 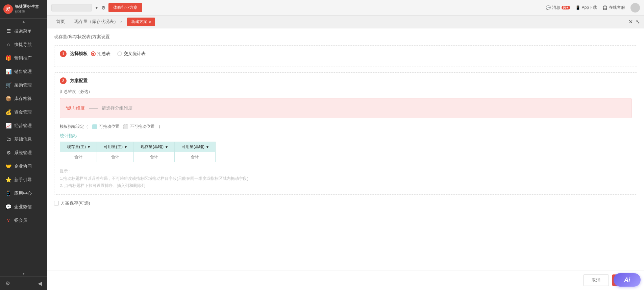 I want to click on tab-new-close-icon: ×, so click(x=150, y=22).